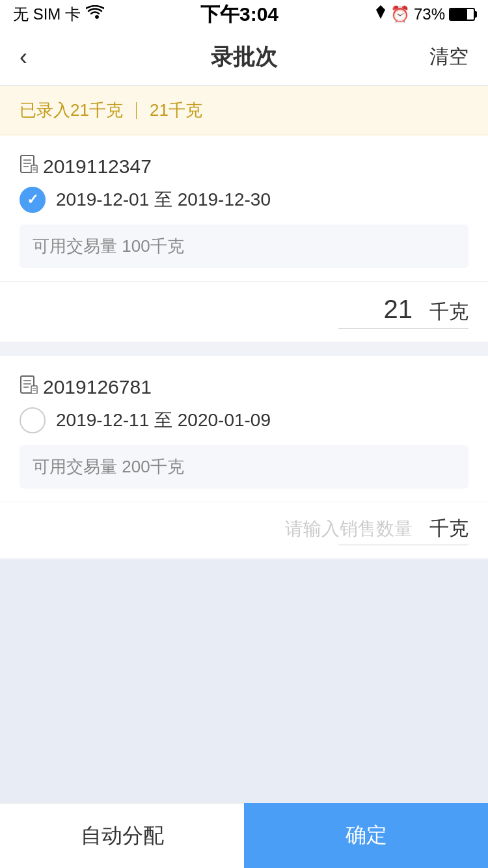 The width and height of the screenshot is (488, 868). Describe the element at coordinates (33, 200) in the screenshot. I see `check-icon-1: ✓` at that location.